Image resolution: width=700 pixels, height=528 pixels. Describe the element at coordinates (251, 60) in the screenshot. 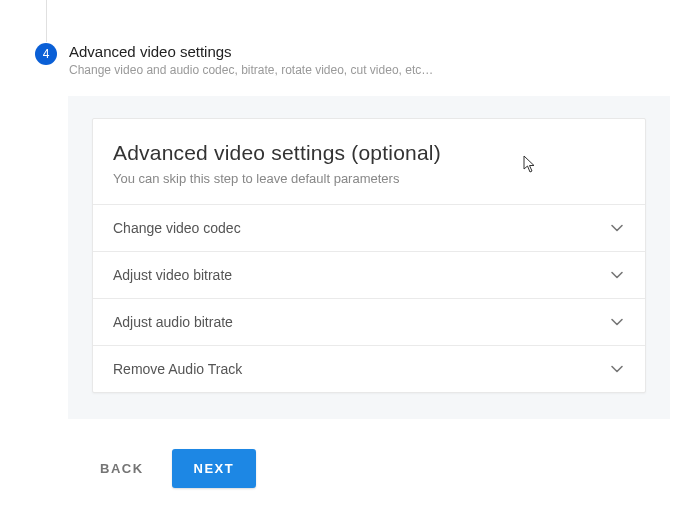

I see `step-titles: Advanced video settings Change video and…` at that location.